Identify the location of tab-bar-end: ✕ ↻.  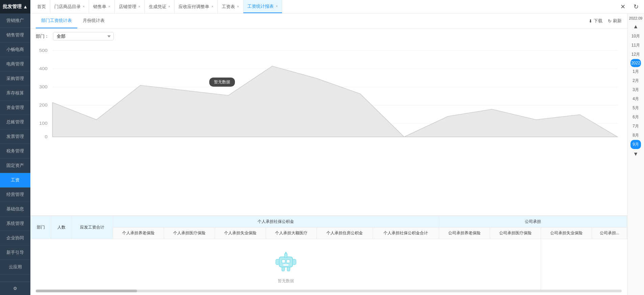
(629, 7).